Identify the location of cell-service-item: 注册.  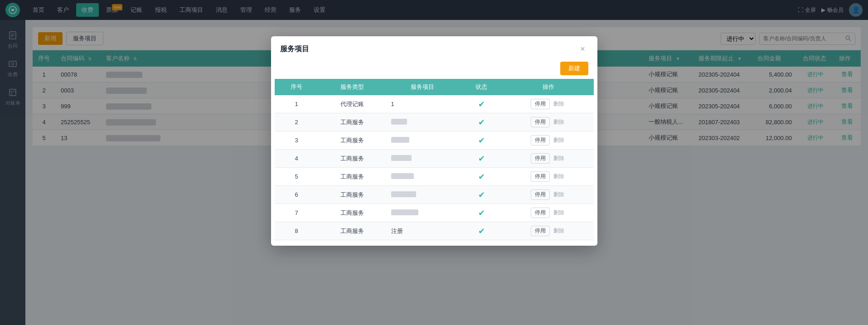
(422, 231).